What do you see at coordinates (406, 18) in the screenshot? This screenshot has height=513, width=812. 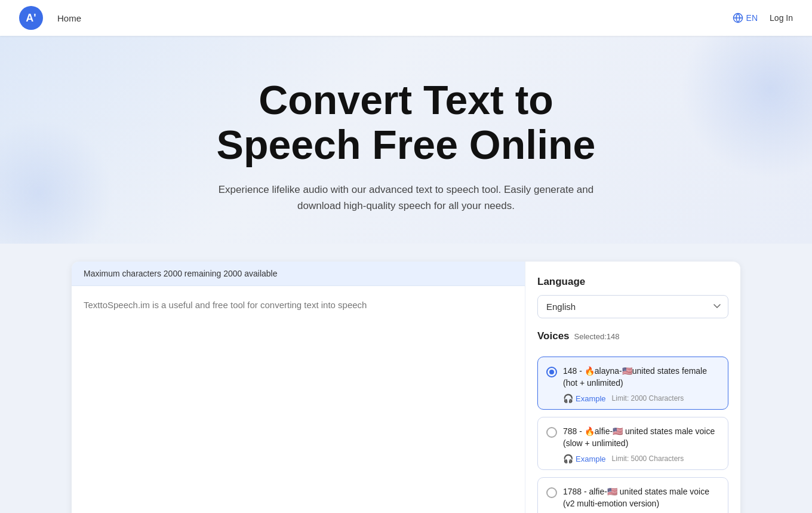 I see `navbar: A' Home EN Log In` at bounding box center [406, 18].